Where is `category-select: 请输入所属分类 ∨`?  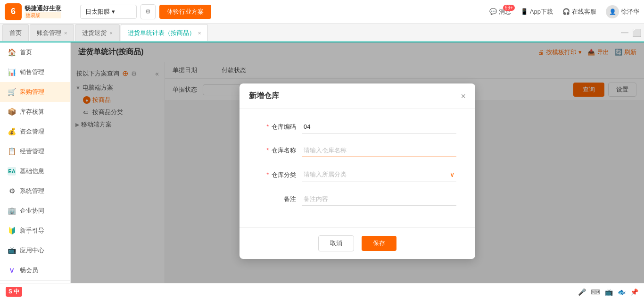
category-select: 请输入所属分类 ∨ is located at coordinates (379, 175).